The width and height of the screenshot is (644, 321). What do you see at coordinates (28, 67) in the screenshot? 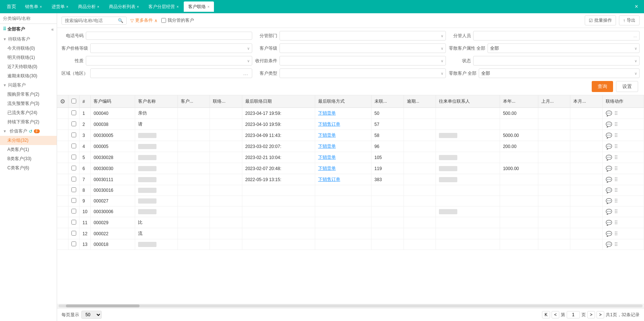
I see `sidebar-item-7days-pending: 近7天待联络(0)` at bounding box center [28, 67].